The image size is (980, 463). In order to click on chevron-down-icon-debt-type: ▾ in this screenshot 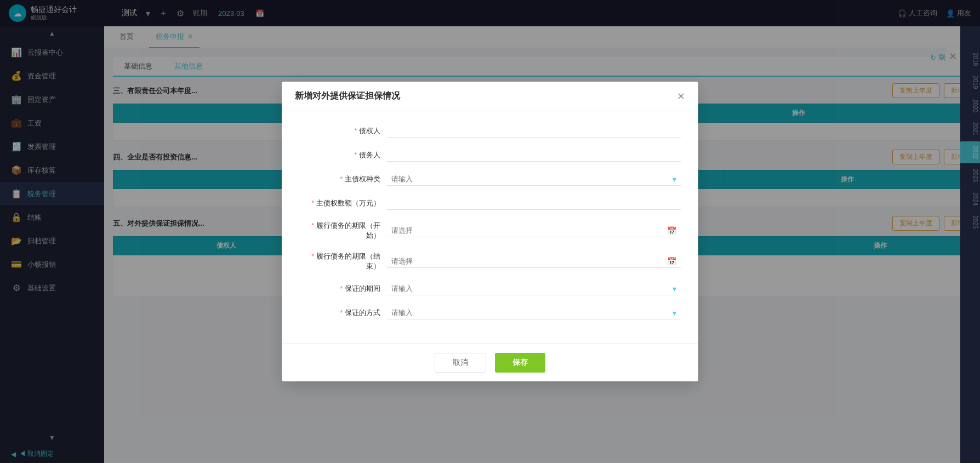, I will do `click(674, 179)`.